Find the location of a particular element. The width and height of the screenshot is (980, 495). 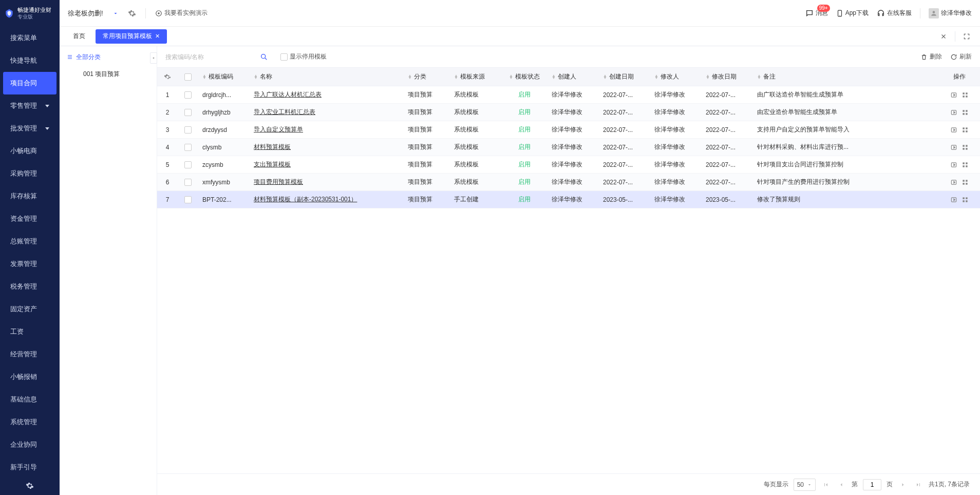

page-prev-button is located at coordinates (841, 485).